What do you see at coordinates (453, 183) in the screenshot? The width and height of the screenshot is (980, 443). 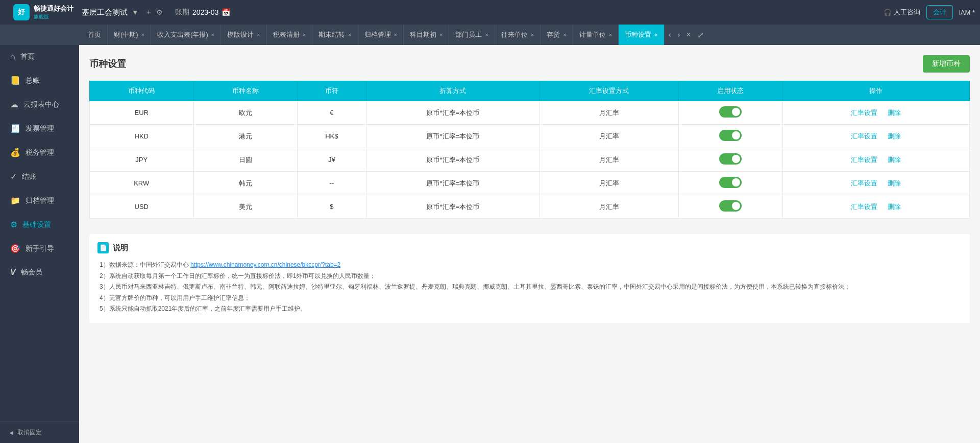 I see `cell-method-3: 原币*汇率=本位币` at bounding box center [453, 183].